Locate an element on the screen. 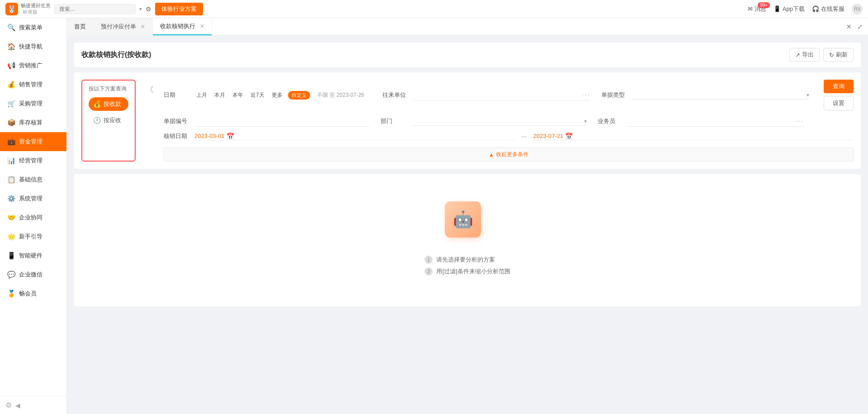  tab-maximize-button: ⤢ is located at coordinates (860, 27).